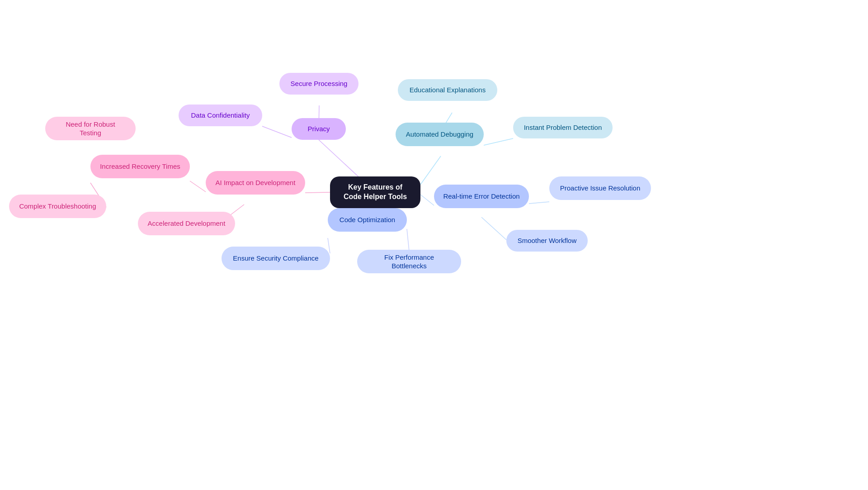 Image resolution: width=868 pixels, height=490 pixels. What do you see at coordinates (375, 192) in the screenshot?
I see `center-node: Key Features of Code Helper Tools` at bounding box center [375, 192].